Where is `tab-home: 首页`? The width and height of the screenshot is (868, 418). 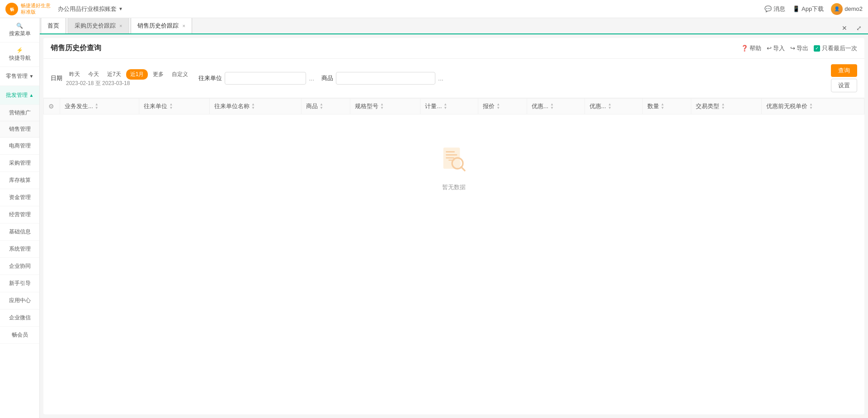
tab-home: 首页 is located at coordinates (53, 26).